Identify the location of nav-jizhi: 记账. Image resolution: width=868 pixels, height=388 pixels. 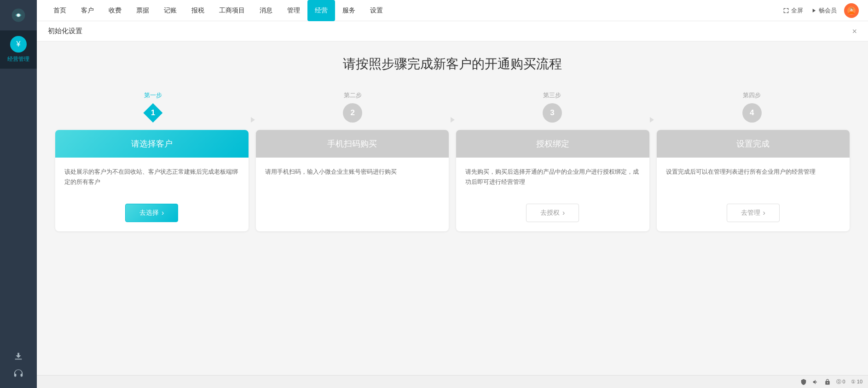
(170, 11).